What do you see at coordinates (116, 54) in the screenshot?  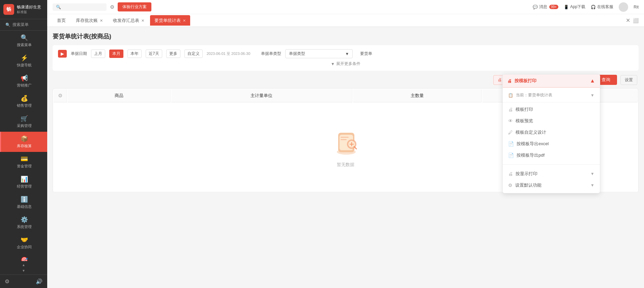 I see `date-btn-this-month: 本月` at bounding box center [116, 54].